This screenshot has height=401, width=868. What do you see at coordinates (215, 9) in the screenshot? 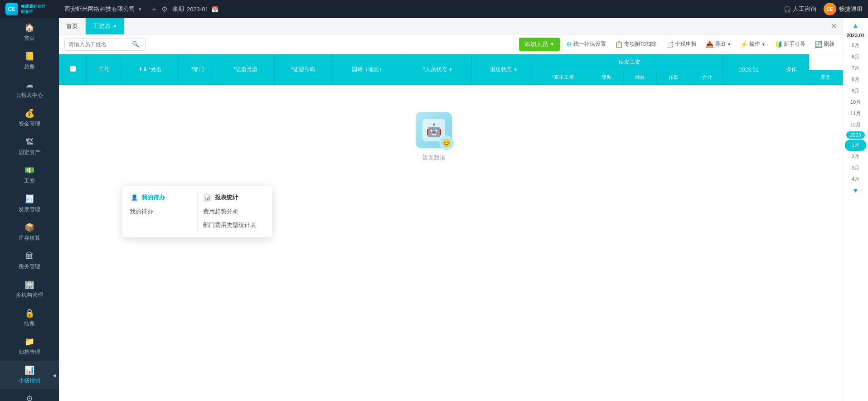
I see `calendar-icon: 📅` at bounding box center [215, 9].